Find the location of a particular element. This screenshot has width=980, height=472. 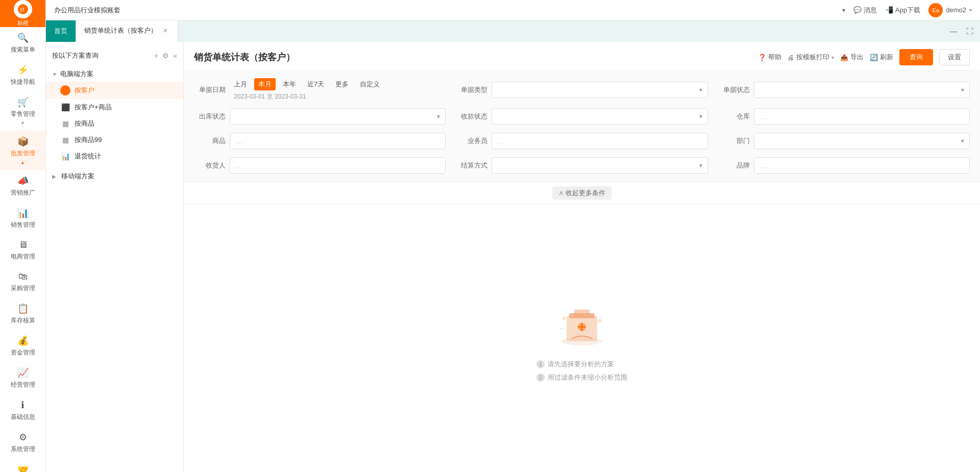

consignee-label: 收货人 is located at coordinates (212, 166).